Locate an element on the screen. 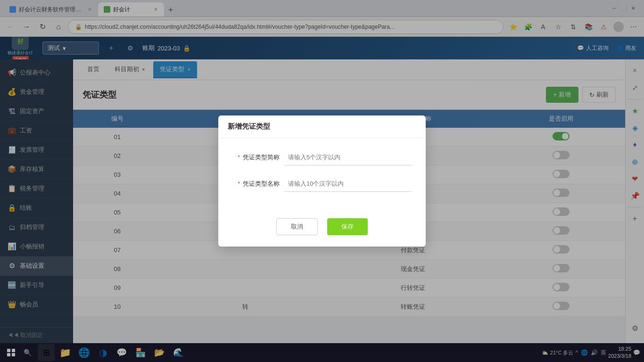 The width and height of the screenshot is (644, 362). name-label: * 凭证类型名称 is located at coordinates (256, 184).